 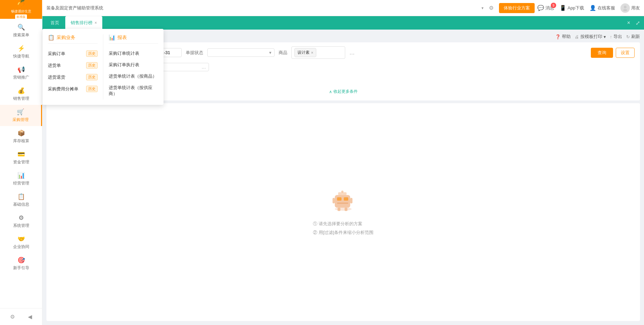 I want to click on menu-item-incoming-stats-supplier: 进货单统计表（按供应商）, so click(x=134, y=91).